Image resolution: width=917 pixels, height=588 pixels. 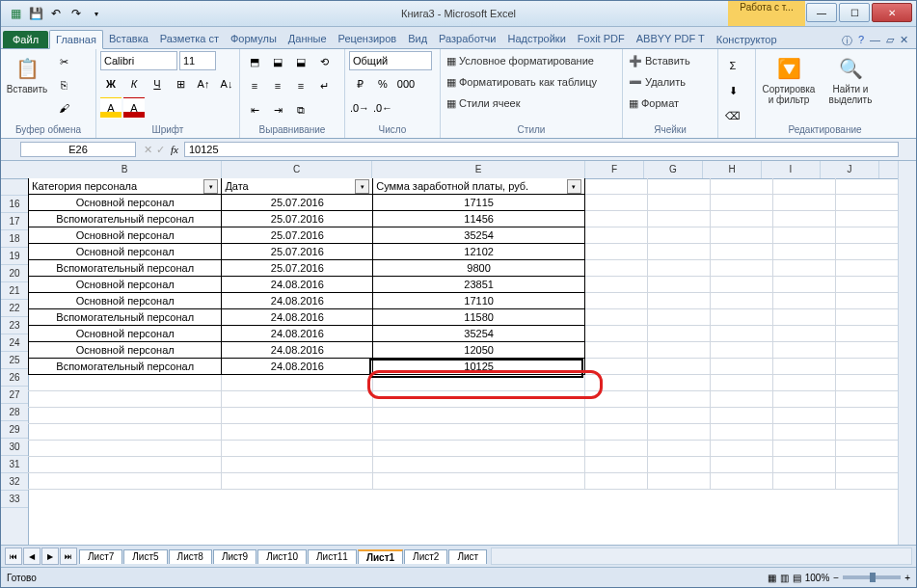 What do you see at coordinates (617, 432) in the screenshot?
I see `cell-F30` at bounding box center [617, 432].